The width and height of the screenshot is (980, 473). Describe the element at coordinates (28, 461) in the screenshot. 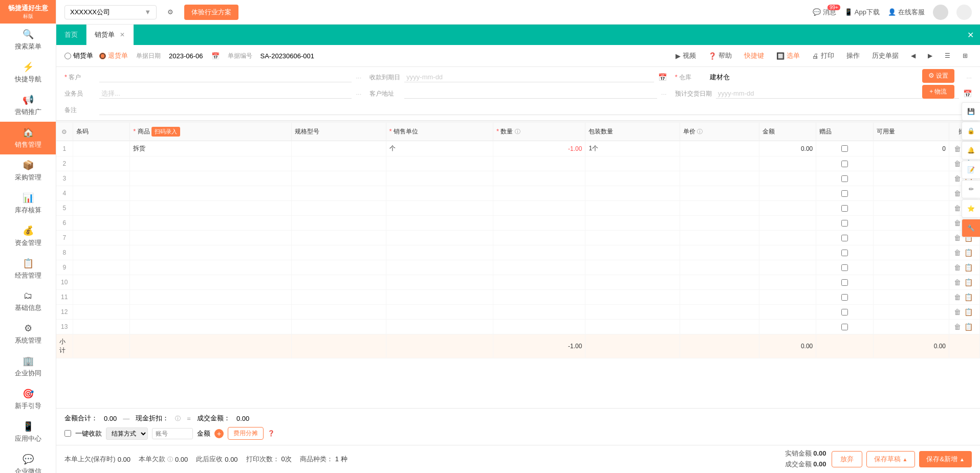

I see `sidebar-item-wechat: 💬 企业微信` at that location.